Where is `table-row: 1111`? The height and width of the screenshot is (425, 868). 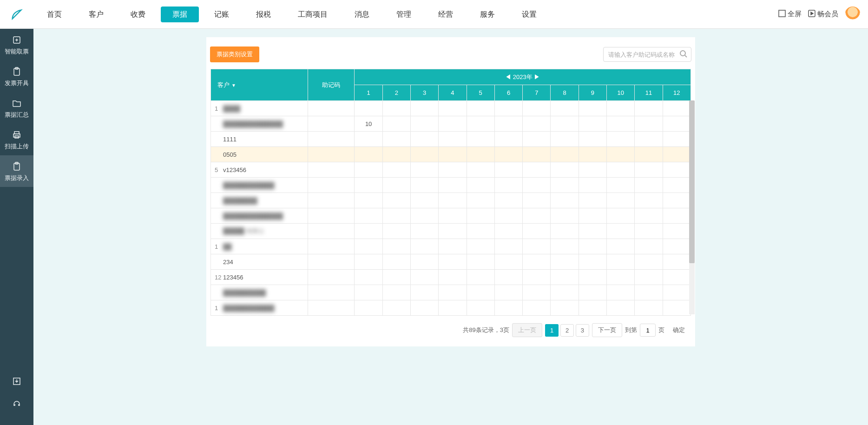
table-row: 1111 is located at coordinates (451, 139).